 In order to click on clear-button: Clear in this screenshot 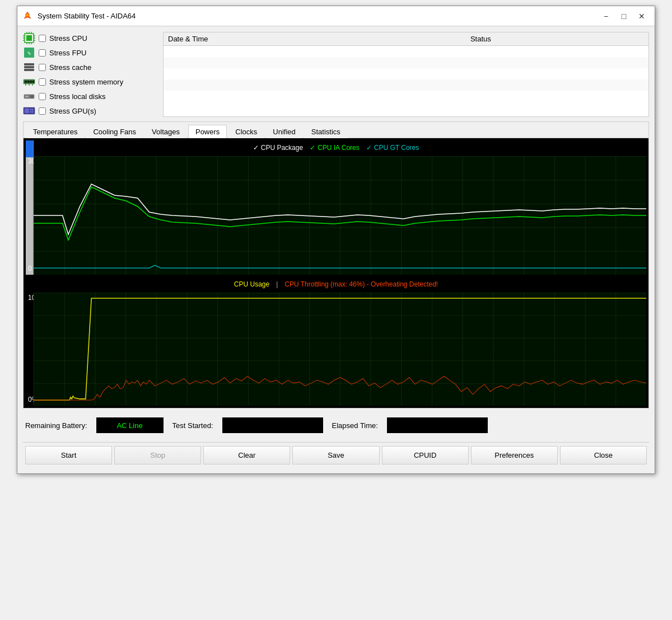, I will do `click(246, 455)`.